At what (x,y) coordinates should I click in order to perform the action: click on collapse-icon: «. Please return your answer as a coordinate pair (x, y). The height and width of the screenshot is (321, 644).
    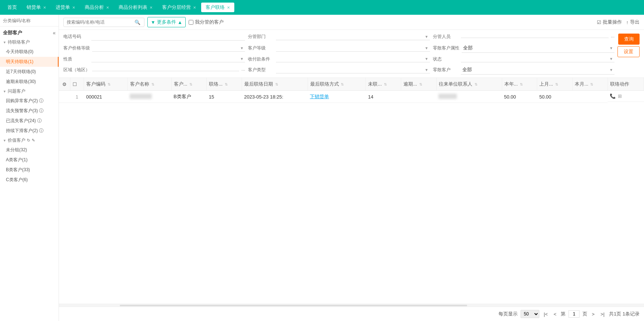
    Looking at the image, I should click on (54, 33).